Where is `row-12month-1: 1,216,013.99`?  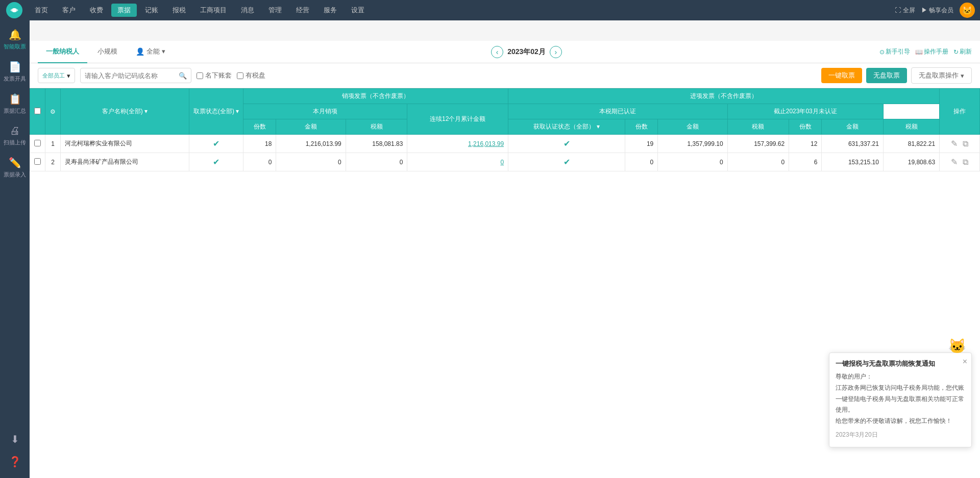 row-12month-1: 1,216,013.99 is located at coordinates (486, 144).